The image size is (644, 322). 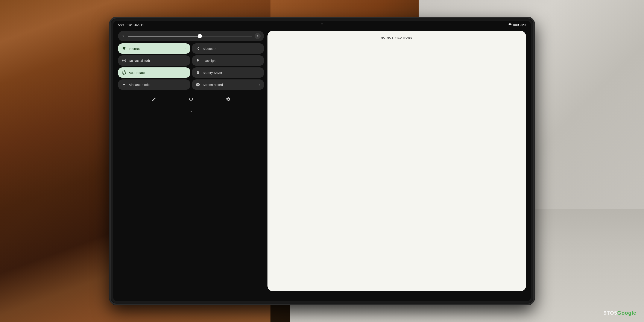 What do you see at coordinates (228, 84) in the screenshot?
I see `tile-screenrecord: Screen record ›` at bounding box center [228, 84].